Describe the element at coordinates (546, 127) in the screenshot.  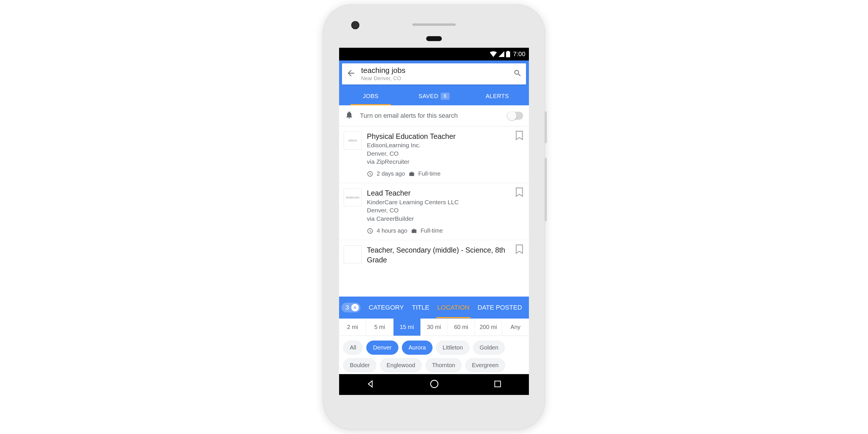
I see `power-button` at that location.